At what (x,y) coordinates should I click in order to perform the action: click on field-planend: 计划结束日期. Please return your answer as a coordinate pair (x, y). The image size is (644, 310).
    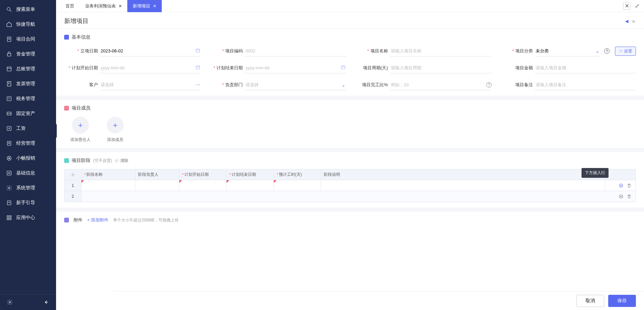
    Looking at the image, I should click on (278, 68).